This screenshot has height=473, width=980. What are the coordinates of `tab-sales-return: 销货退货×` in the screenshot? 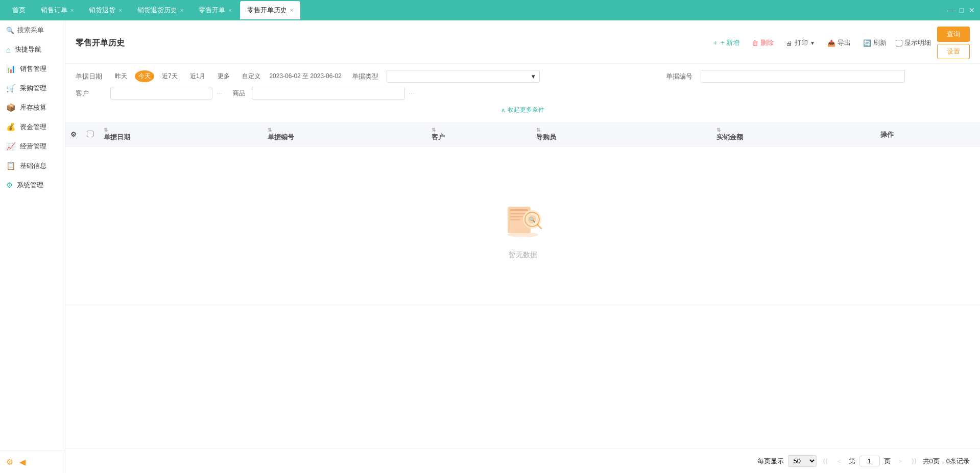 It's located at (105, 10).